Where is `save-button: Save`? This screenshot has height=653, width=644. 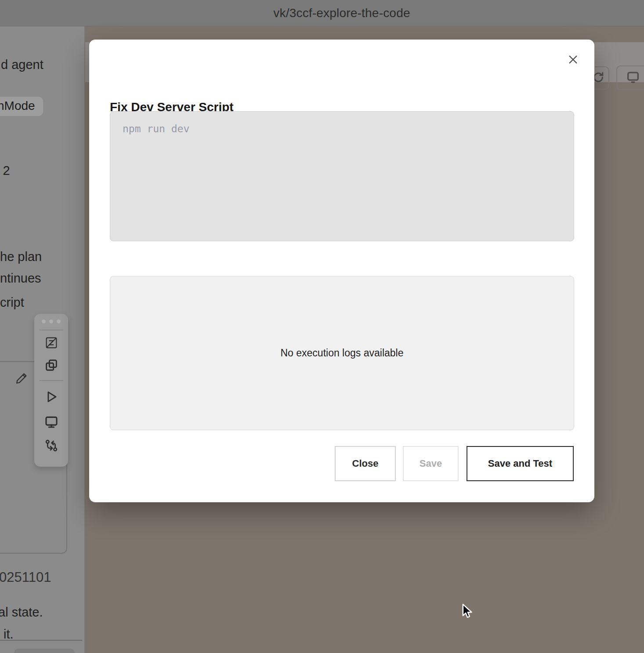 save-button: Save is located at coordinates (431, 464).